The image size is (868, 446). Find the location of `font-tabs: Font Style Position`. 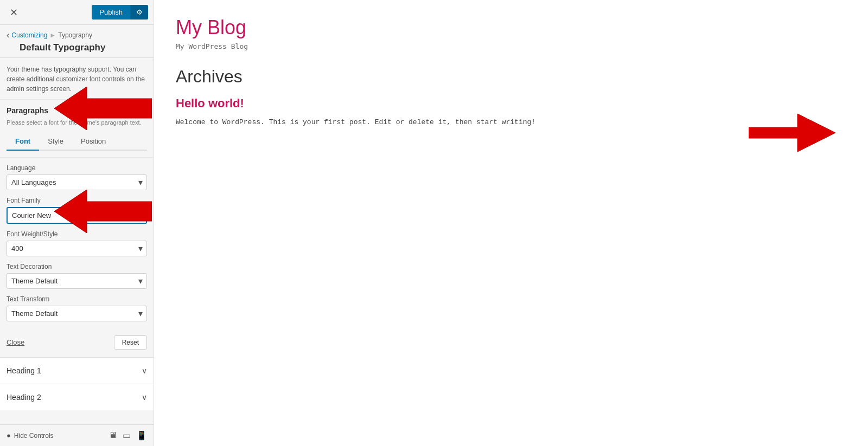

font-tabs: Font Style Position is located at coordinates (77, 142).